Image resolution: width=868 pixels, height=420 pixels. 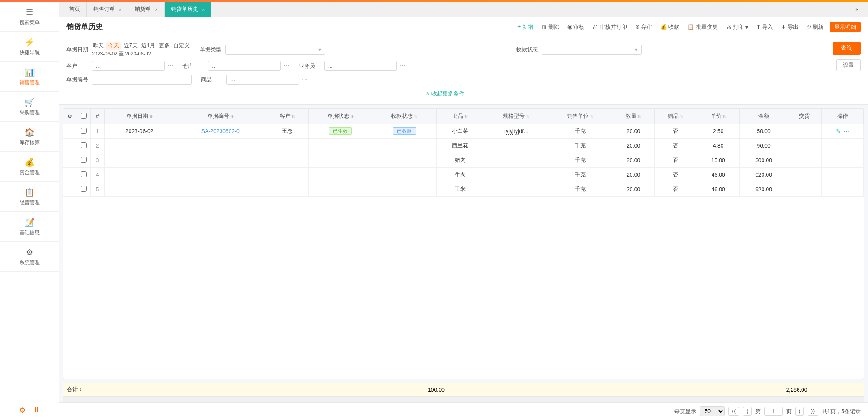 I want to click on sidebar-item-quick-nav: ⚡ 快捷导航, so click(x=29, y=47).